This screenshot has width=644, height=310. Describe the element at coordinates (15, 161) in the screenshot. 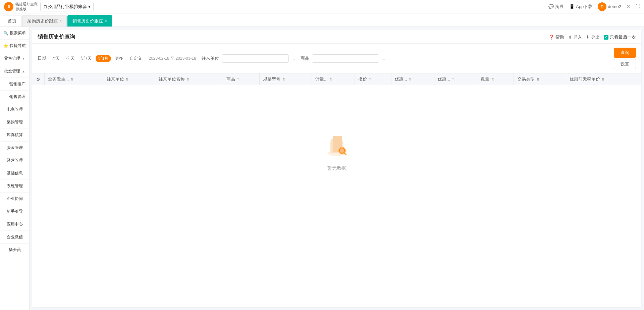

I see `sidebar-item-operations: 经营管理` at that location.